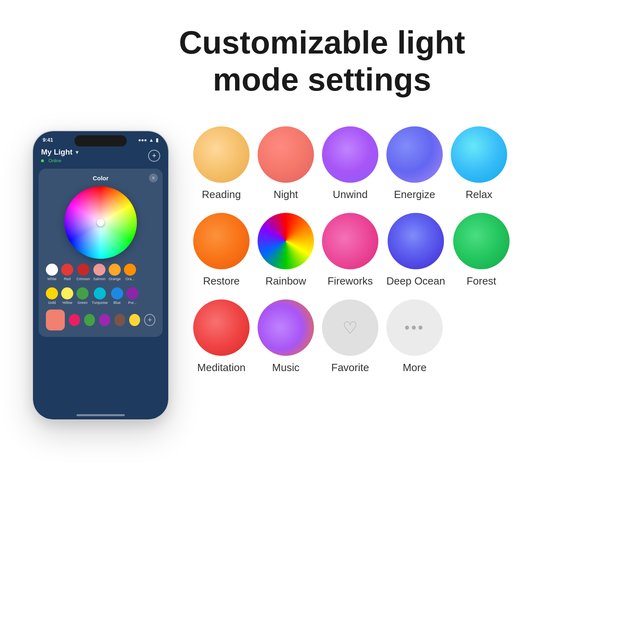 This screenshot has width=644, height=644. Describe the element at coordinates (130, 270) in the screenshot. I see `swatch-orange2-circle` at that location.